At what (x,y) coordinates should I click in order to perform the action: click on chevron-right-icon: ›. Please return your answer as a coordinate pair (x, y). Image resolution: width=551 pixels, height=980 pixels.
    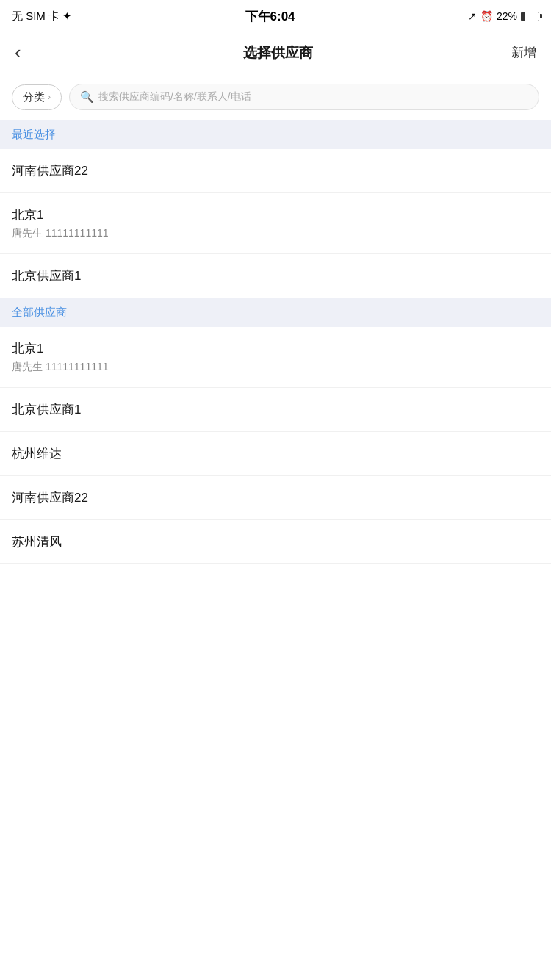
    Looking at the image, I should click on (49, 97).